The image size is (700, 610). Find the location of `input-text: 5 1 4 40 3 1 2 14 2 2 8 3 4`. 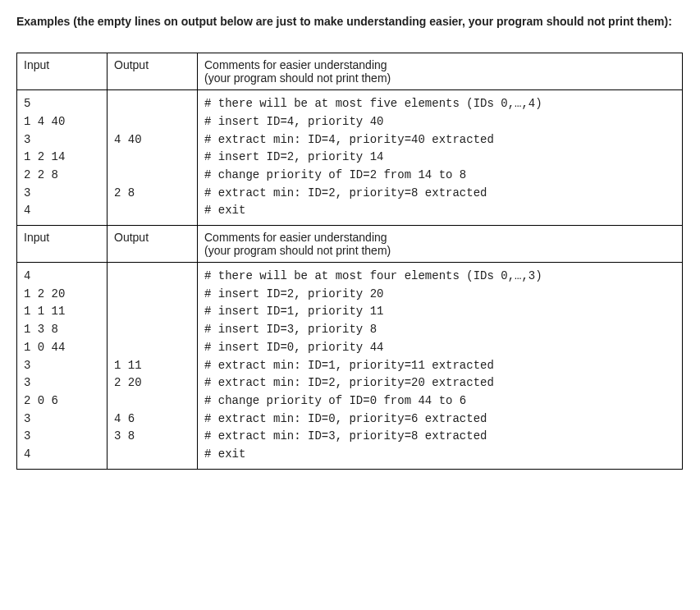

input-text: 5 1 4 40 3 1 2 14 2 2 8 3 4 is located at coordinates (62, 158).